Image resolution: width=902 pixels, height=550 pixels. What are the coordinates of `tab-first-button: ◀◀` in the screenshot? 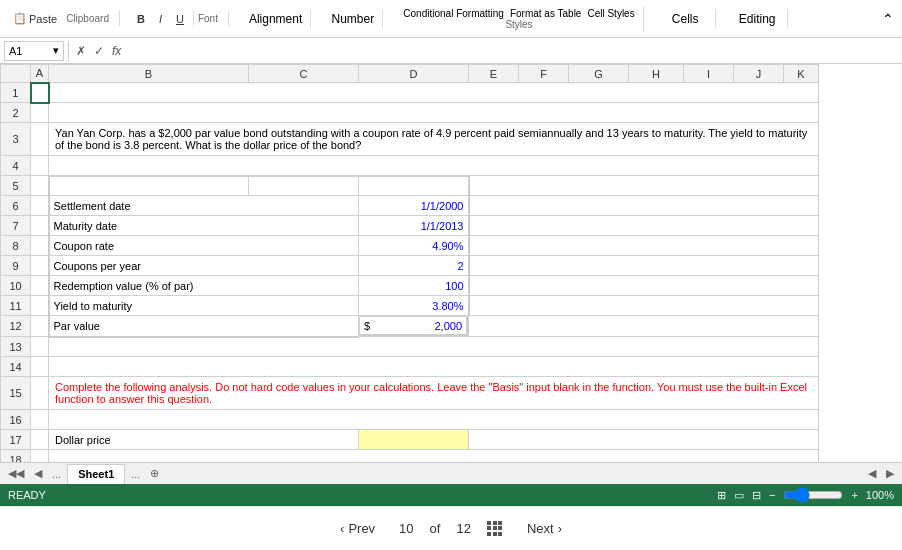 It's located at (16, 474).